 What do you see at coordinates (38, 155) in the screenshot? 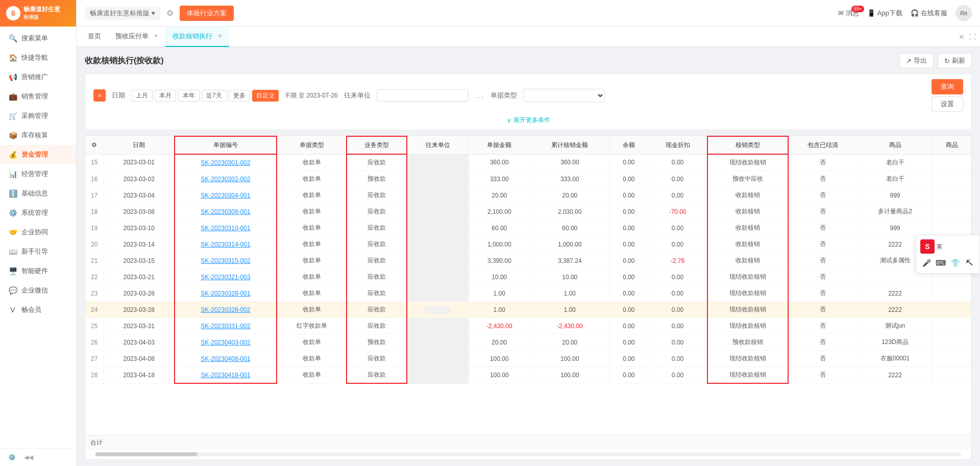
I see `sidebar-item-finance: 💰 资金管理` at bounding box center [38, 155].